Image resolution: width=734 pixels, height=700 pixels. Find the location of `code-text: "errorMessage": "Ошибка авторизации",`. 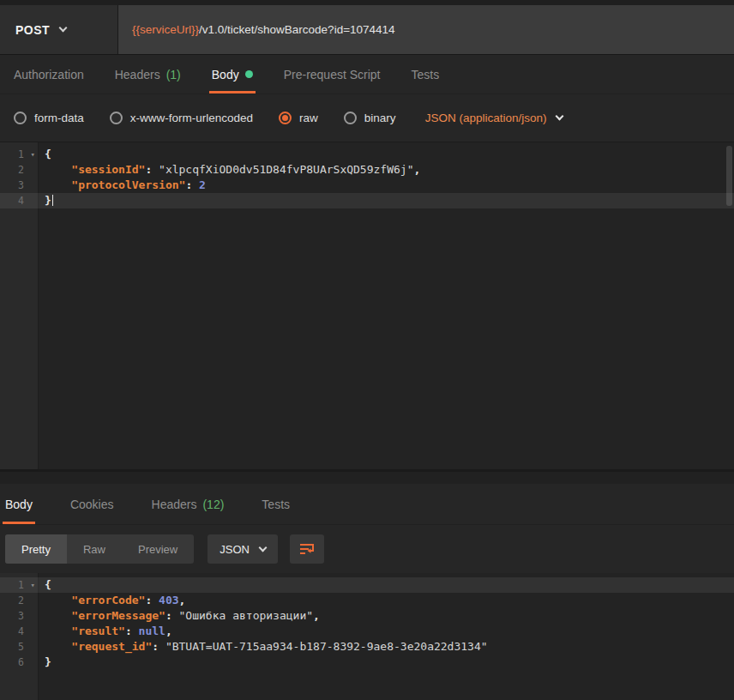

code-text: "errorMessage": "Ошибка авторизации", is located at coordinates (178, 616).